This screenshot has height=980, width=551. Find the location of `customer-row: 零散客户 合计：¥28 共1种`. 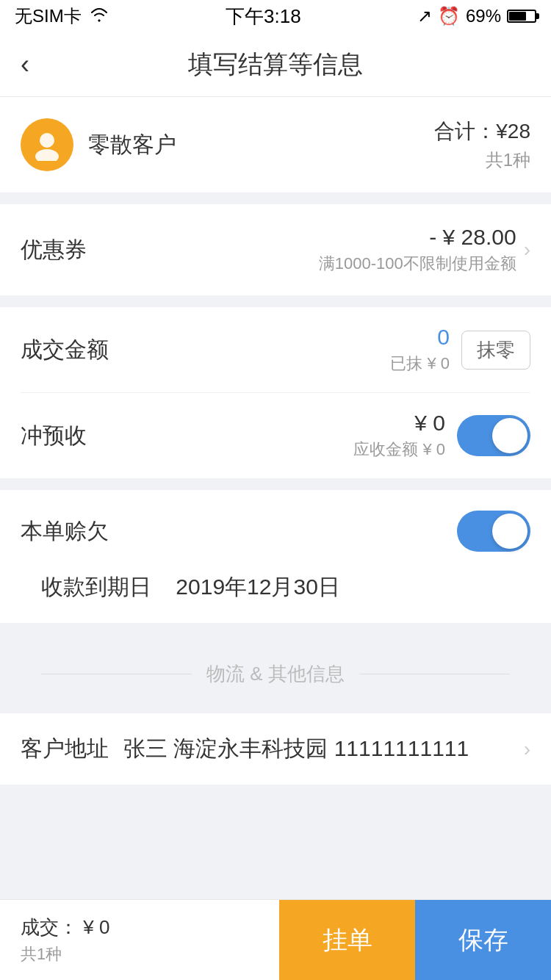

customer-row: 零散客户 合计：¥28 共1种 is located at coordinates (276, 145).